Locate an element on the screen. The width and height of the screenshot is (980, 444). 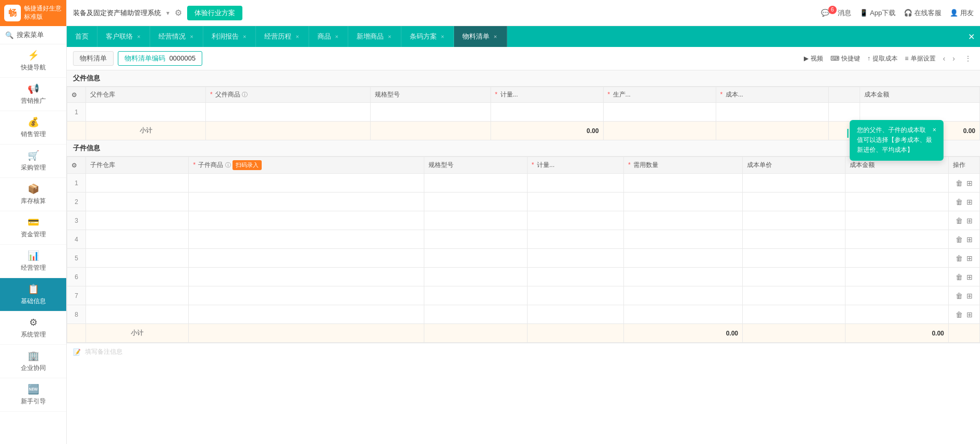
content-tab-bom-code: 物料清单编码 0000005 is located at coordinates (160, 58).